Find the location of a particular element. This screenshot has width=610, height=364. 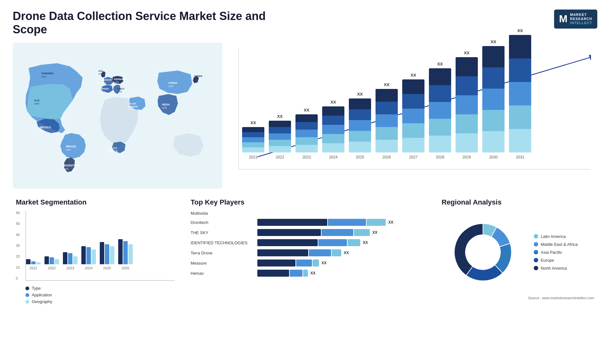

growth-year-label: 2023 is located at coordinates (307, 157).